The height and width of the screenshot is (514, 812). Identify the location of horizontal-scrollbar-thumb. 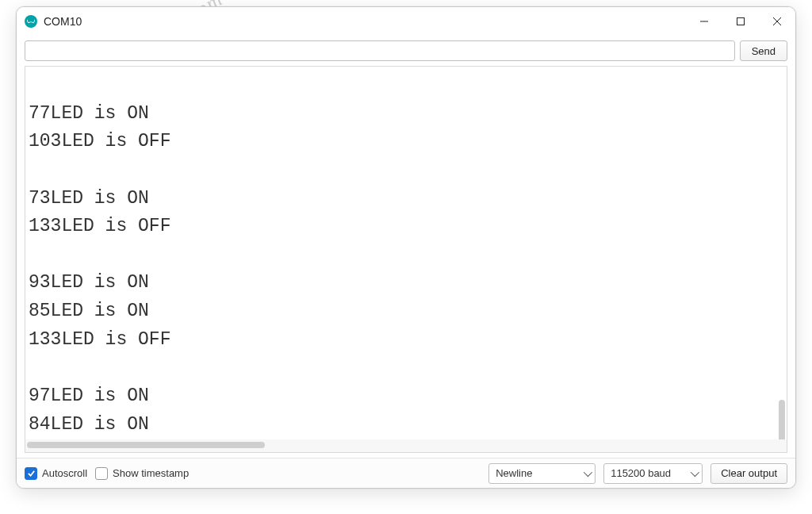
(146, 445).